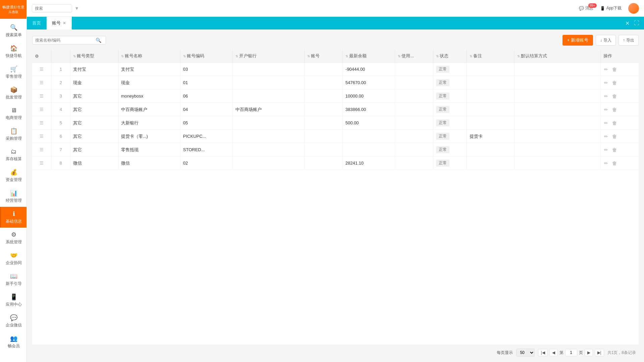 This screenshot has width=644, height=362. Describe the element at coordinates (335, 56) in the screenshot. I see `table-header: ⚙⇅账号类型⇅账号名称⇅账号编码⇅开户银行⇅账号⇅最新余额⇅使用...⇅状态⇅备…` at that location.